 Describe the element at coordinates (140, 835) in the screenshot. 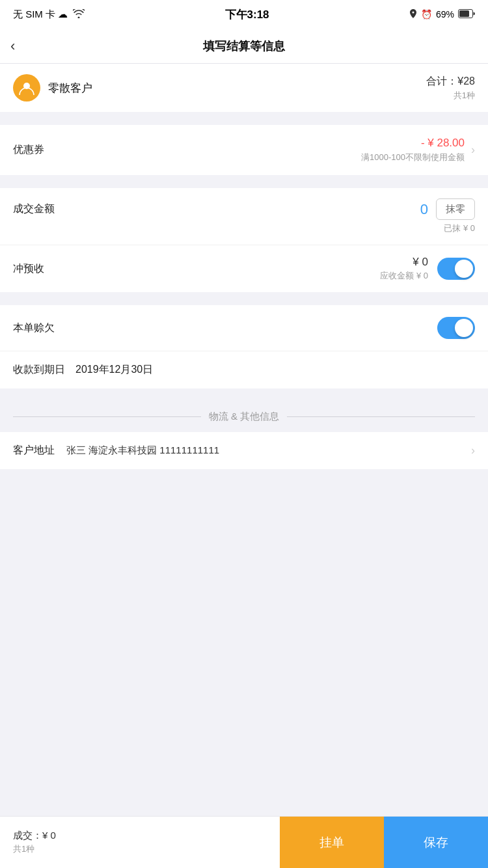

I see `bottom-deal-row: 成交：¥ 0` at that location.